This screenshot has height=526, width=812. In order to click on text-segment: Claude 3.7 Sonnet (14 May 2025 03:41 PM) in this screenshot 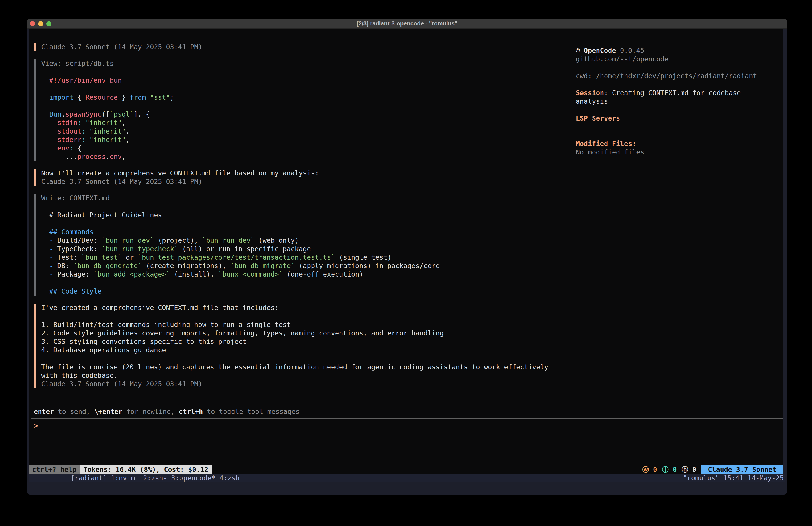, I will do `click(121, 47)`.